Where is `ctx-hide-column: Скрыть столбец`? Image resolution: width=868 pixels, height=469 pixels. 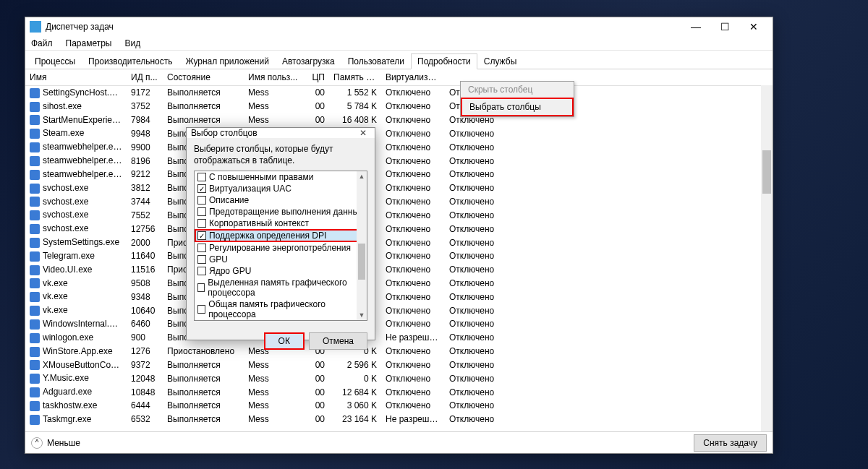 ctx-hide-column: Скрыть столбец is located at coordinates (517, 90).